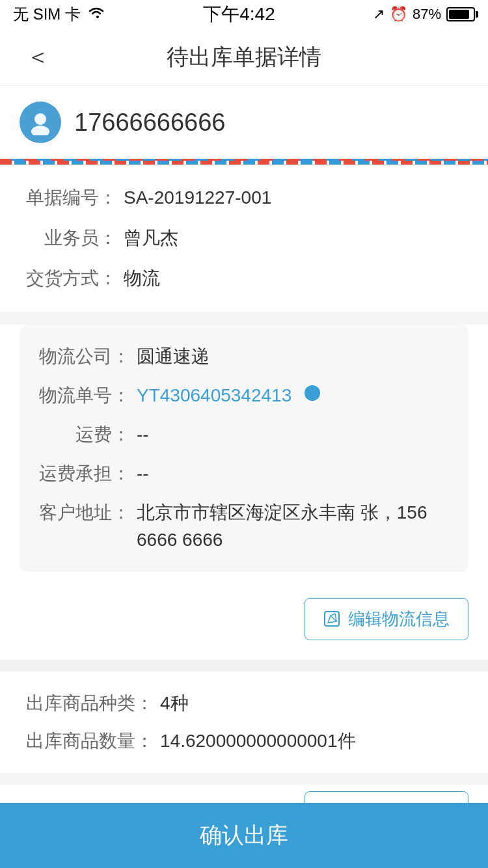  Describe the element at coordinates (90, 741) in the screenshot. I see `goods-quantity-label: 出库商品数量：` at that location.